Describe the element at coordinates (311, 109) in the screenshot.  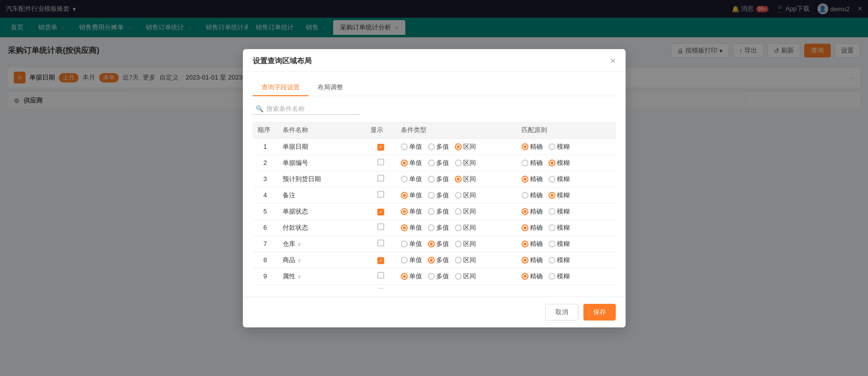
I see `dialog-search-input` at that location.